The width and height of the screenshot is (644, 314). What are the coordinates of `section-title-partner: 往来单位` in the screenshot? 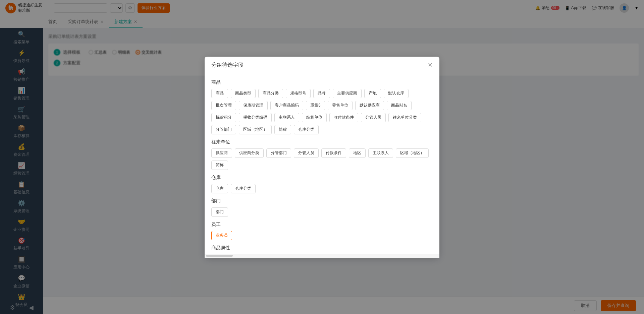 It's located at (322, 142).